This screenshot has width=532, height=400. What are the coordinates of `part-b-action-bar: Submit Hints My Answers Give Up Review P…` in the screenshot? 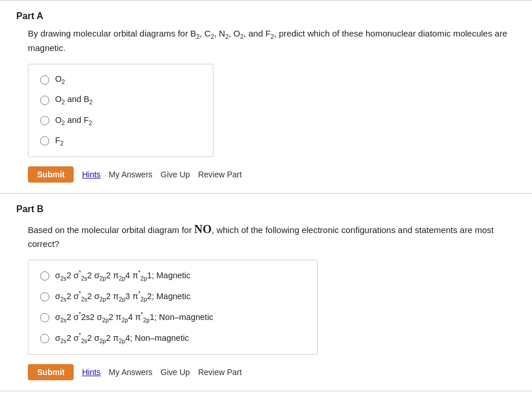 It's located at (272, 372).